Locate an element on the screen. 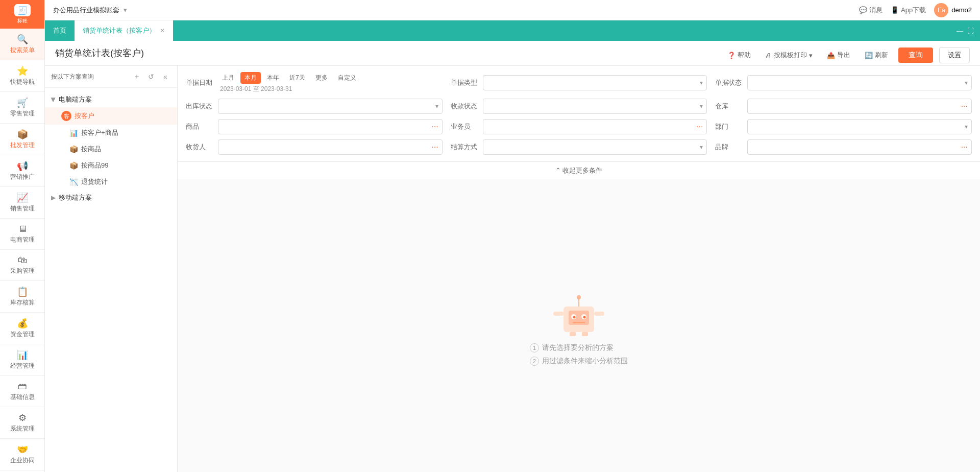 The width and height of the screenshot is (980, 472). sidebar-item-search: 🔍 搜索菜单 is located at coordinates (22, 44).